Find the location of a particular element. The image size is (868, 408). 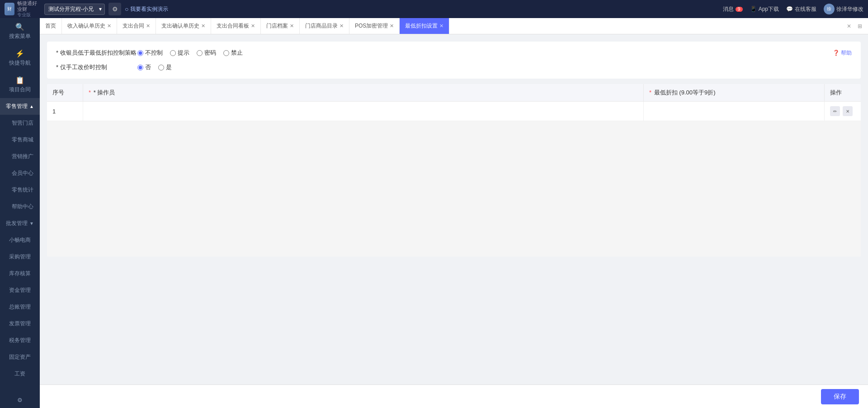

sidebar: 🔍 搜索菜单 ⚡ 快捷导航 📋 项目合同 零售管理 ▲ 智营门店 零售商城 营销… is located at coordinates (20, 213).